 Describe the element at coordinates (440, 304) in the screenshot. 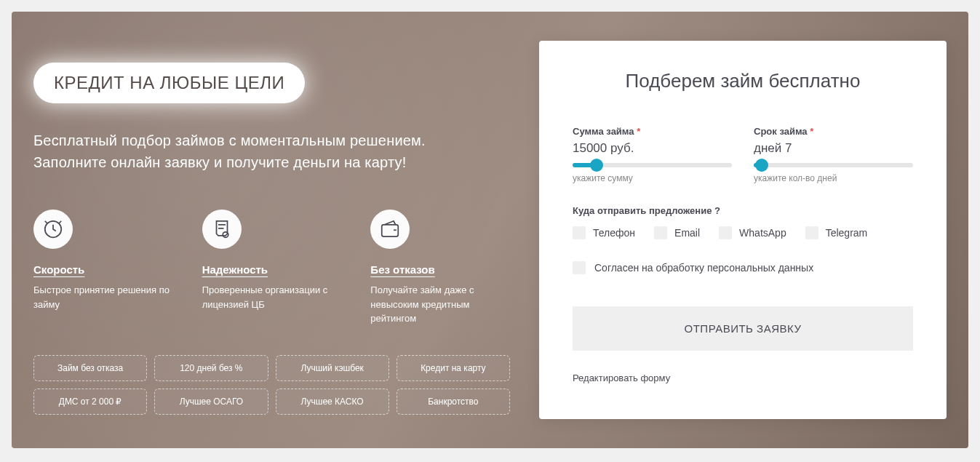

I see `feature-desc: Получайте займ даже с невысоким кредитны…` at that location.